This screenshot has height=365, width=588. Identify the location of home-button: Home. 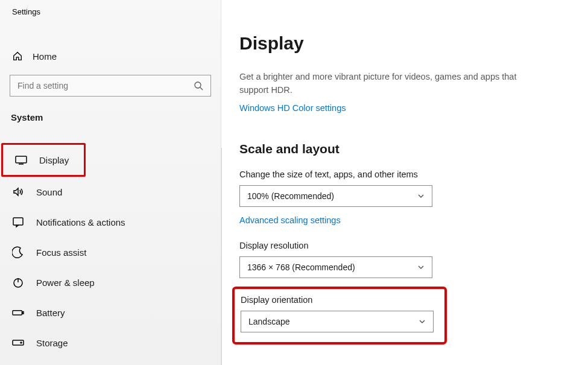
(110, 56).